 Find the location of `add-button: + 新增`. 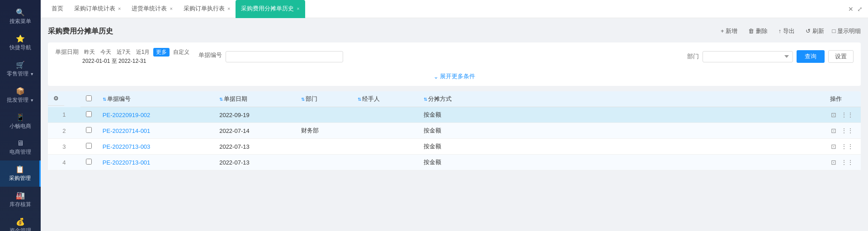

add-button: + 新增 is located at coordinates (729, 31).